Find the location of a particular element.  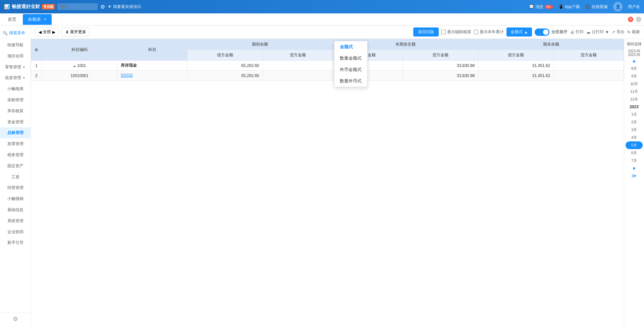

show-ytd-checkbox-group: 显示本年累计 is located at coordinates (489, 32).